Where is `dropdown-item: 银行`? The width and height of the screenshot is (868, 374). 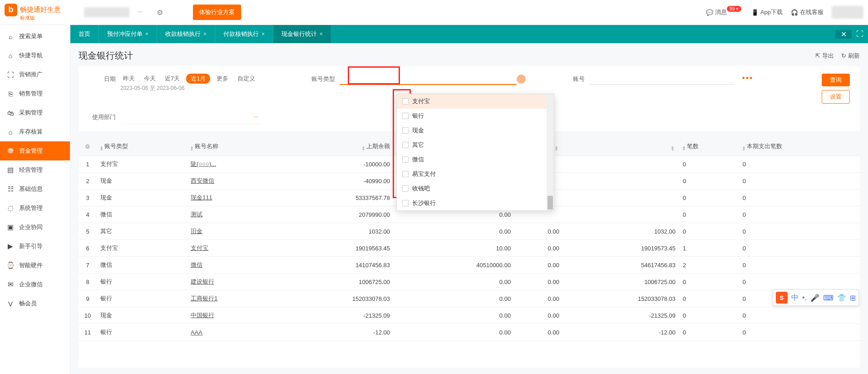 dropdown-item: 银行 is located at coordinates (475, 116).